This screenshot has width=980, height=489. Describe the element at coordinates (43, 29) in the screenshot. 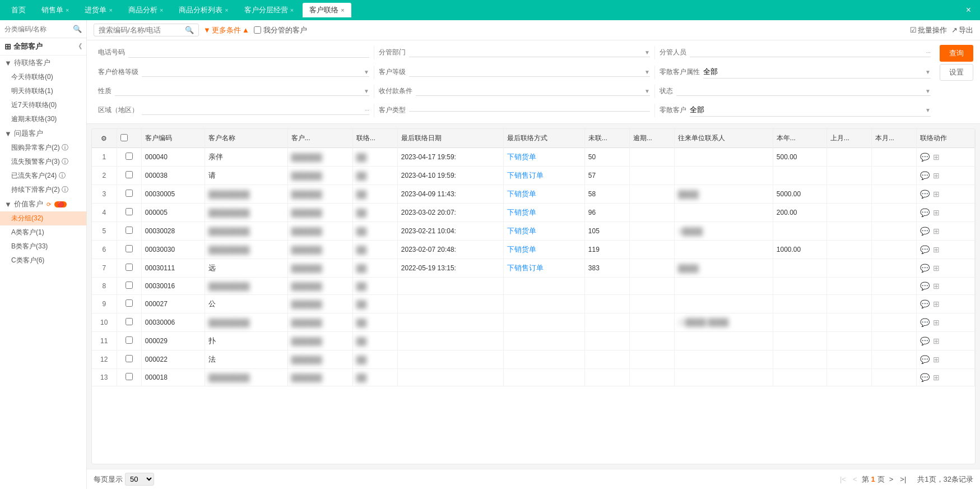

I see `sidebar-search-box: 🔍` at that location.